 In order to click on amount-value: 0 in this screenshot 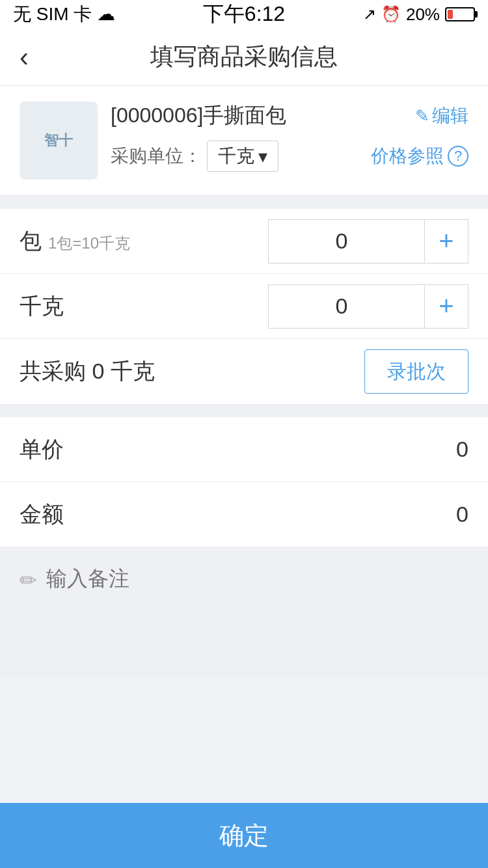, I will do `click(462, 514)`.